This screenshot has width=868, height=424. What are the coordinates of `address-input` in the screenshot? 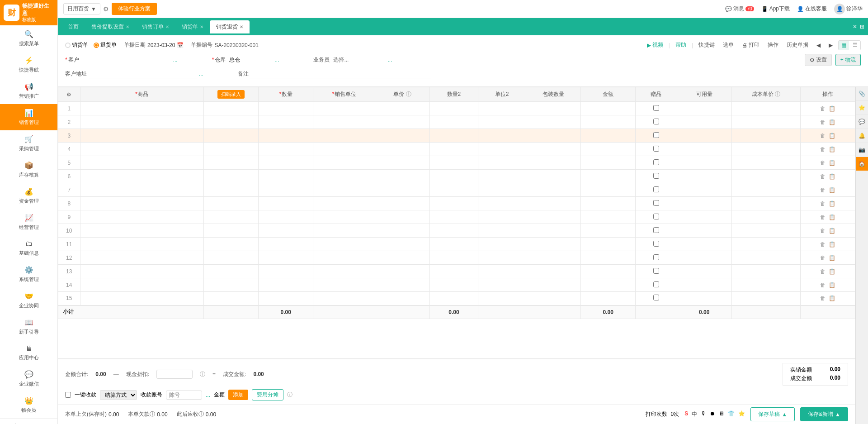 It's located at (143, 74).